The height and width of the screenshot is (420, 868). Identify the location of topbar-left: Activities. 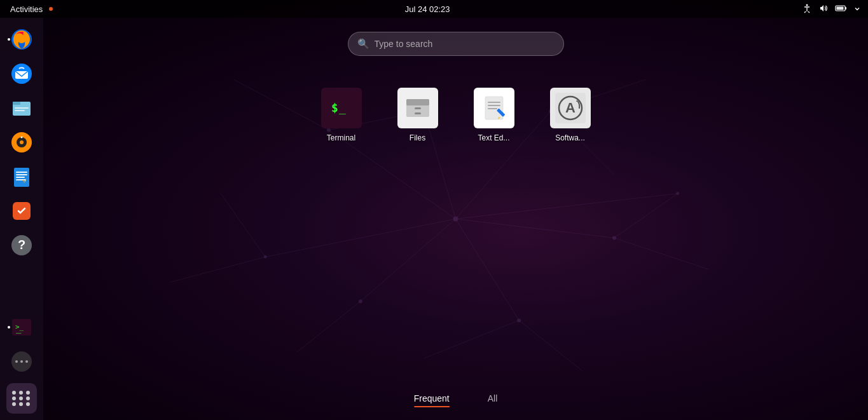
(31, 9).